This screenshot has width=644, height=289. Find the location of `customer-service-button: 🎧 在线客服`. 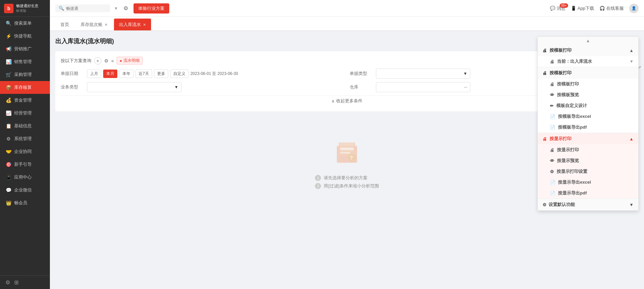

customer-service-button: 🎧 在线客服 is located at coordinates (612, 8).